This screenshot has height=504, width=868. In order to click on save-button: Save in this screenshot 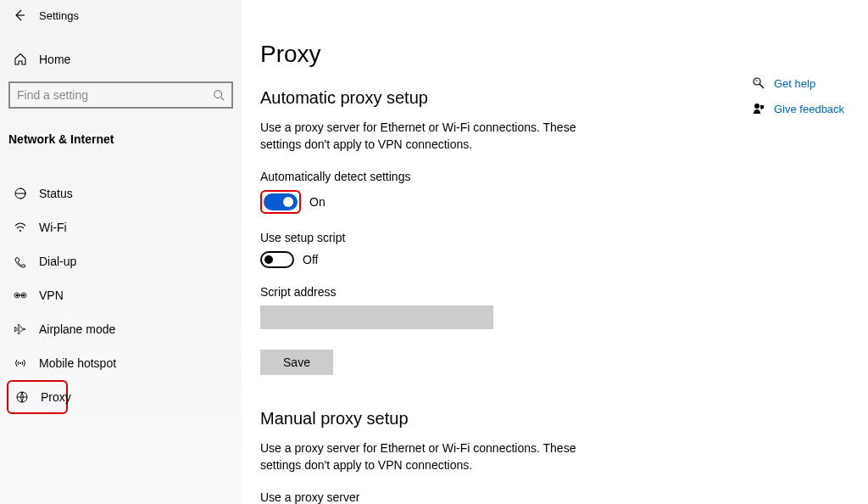, I will do `click(297, 362)`.